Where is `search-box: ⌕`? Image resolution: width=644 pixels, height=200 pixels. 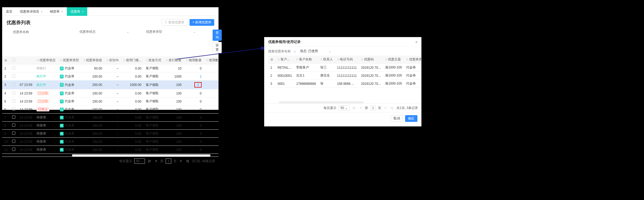 search-box: ⌕ is located at coordinates (282, 51).